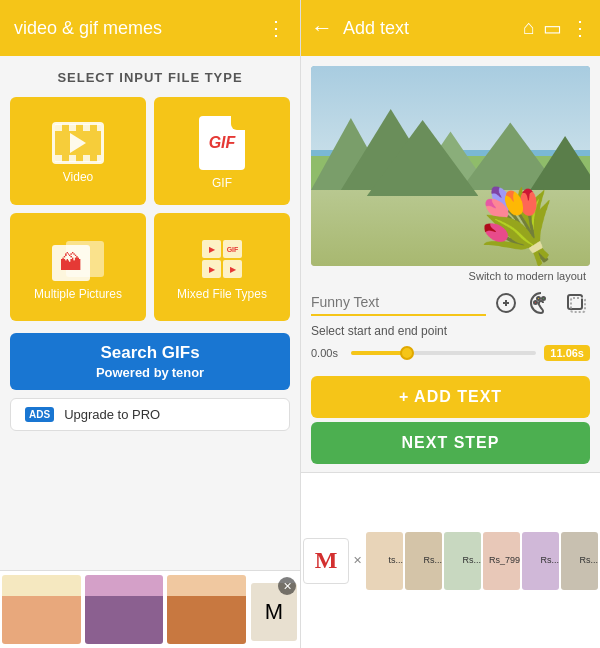 The width and height of the screenshot is (600, 648). Describe the element at coordinates (222, 259) in the screenshot. I see `puzzle-icon: ▶ GIF ▶ ▶` at that location.